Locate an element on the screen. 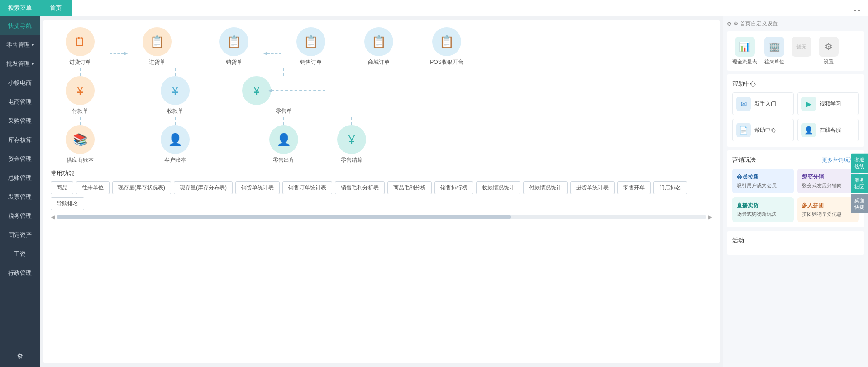 The image size is (868, 367). customer-book-icon: 👤 is located at coordinates (175, 140).